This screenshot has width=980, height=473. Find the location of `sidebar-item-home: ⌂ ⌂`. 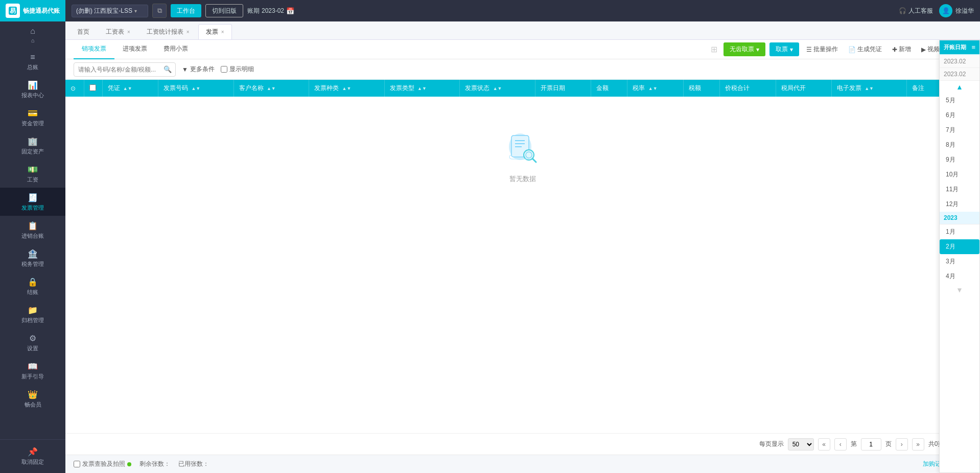

sidebar-item-home: ⌂ ⌂ is located at coordinates (33, 35).